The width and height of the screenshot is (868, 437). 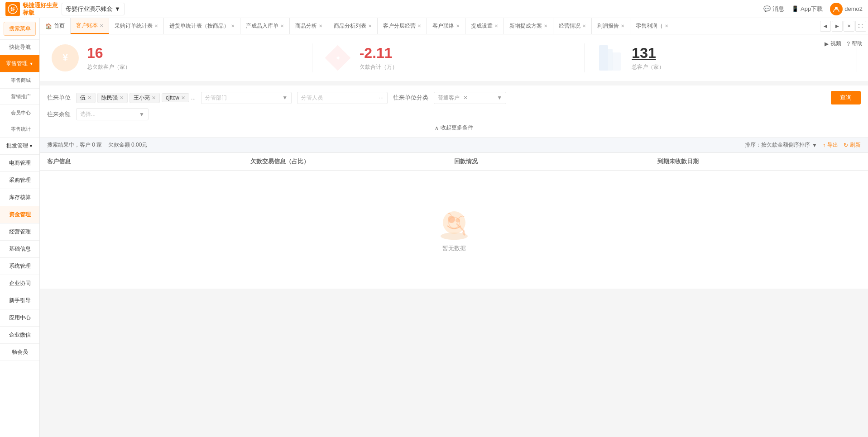 I want to click on stat-values-amount: -2.11 欠款合计（万）, so click(x=379, y=58).